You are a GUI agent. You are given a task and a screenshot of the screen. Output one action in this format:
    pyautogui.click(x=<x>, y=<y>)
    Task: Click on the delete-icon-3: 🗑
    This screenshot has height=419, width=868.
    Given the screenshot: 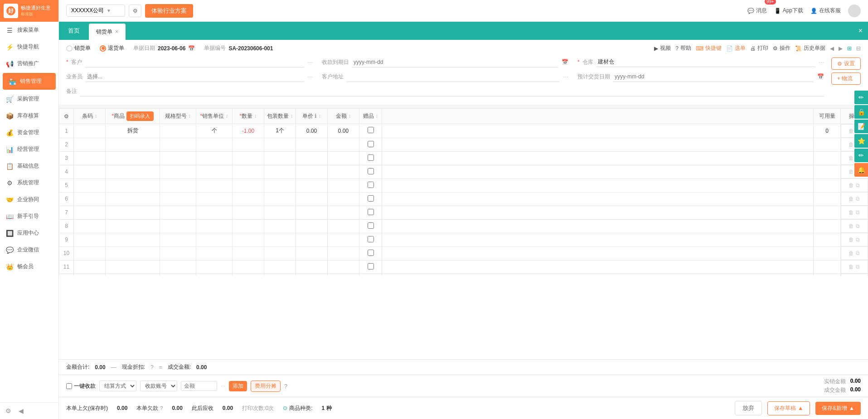 What is the action you would take?
    pyautogui.click(x=851, y=158)
    